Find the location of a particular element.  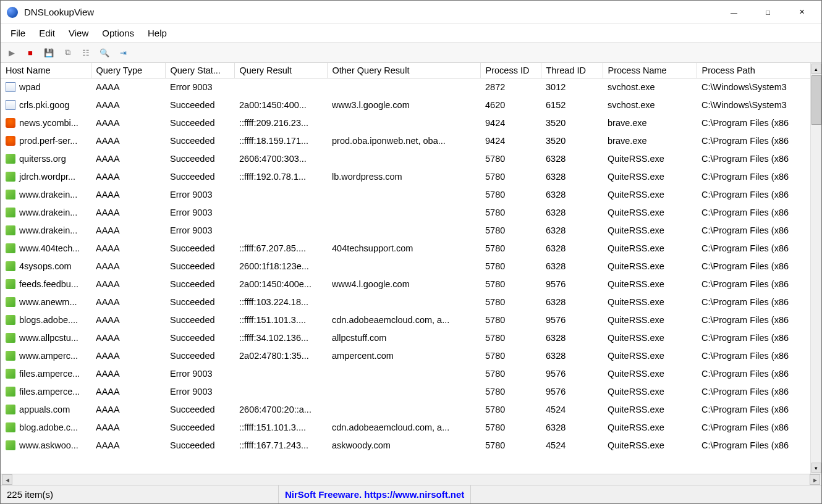

properties-icon: ☷ is located at coordinates (86, 52).